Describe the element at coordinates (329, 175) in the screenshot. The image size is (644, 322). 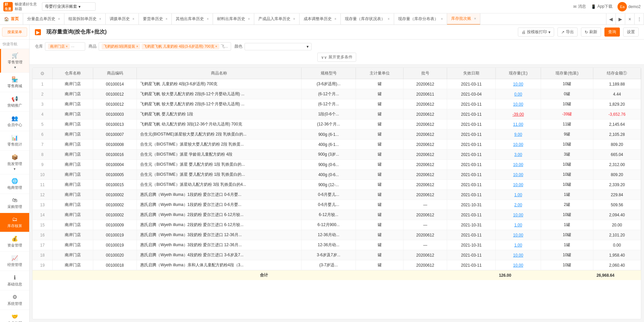
I see `row-spec: 400g (0-6...` at that location.